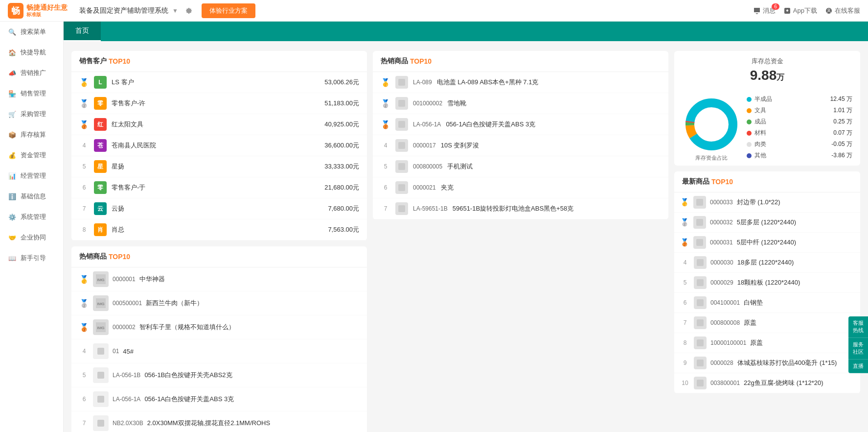  What do you see at coordinates (342, 124) in the screenshot?
I see `customer-amount: 40,925.00元` at bounding box center [342, 124].